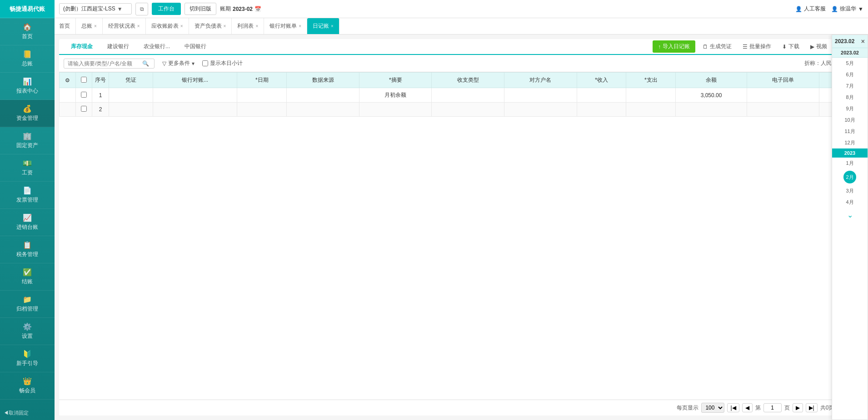  I want to click on company-dropdown-arrow: ▼, so click(120, 9).